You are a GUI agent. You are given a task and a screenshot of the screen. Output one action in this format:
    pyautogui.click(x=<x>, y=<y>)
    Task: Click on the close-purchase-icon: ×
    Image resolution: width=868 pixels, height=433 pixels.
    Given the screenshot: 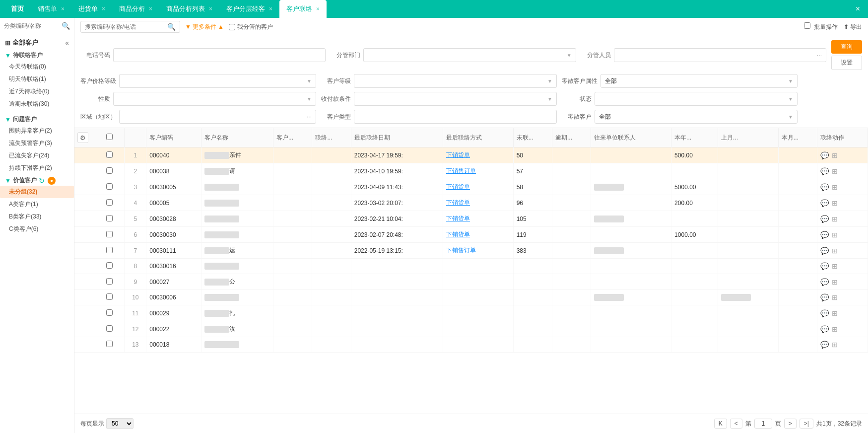 What is the action you would take?
    pyautogui.click(x=103, y=9)
    